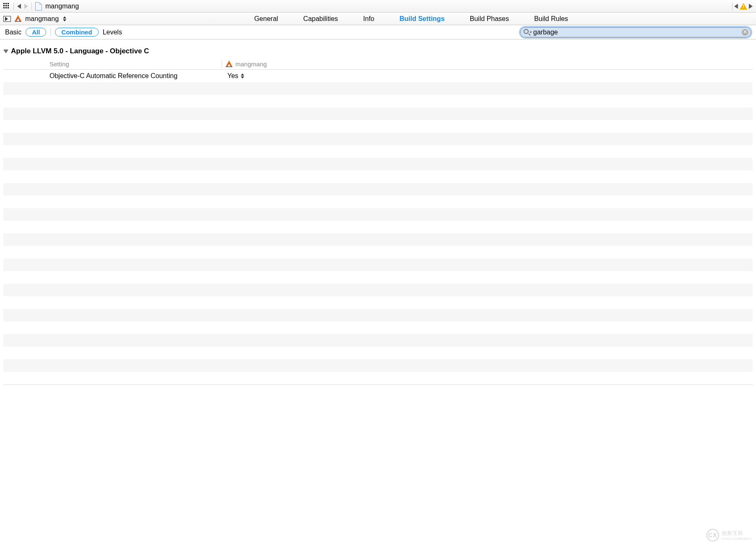 The width and height of the screenshot is (756, 544). I want to click on tab-build-phases: Build Phases, so click(489, 19).